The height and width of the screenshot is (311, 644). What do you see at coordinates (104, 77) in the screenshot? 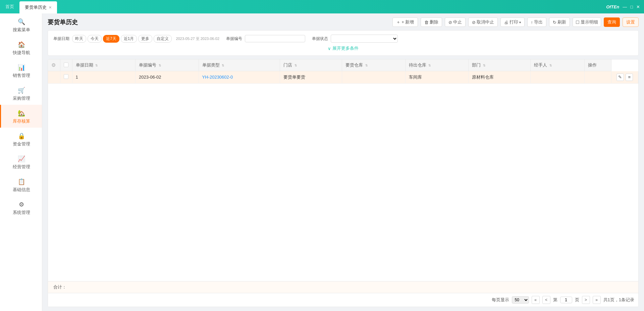
I see `td-num: 1` at bounding box center [104, 77].